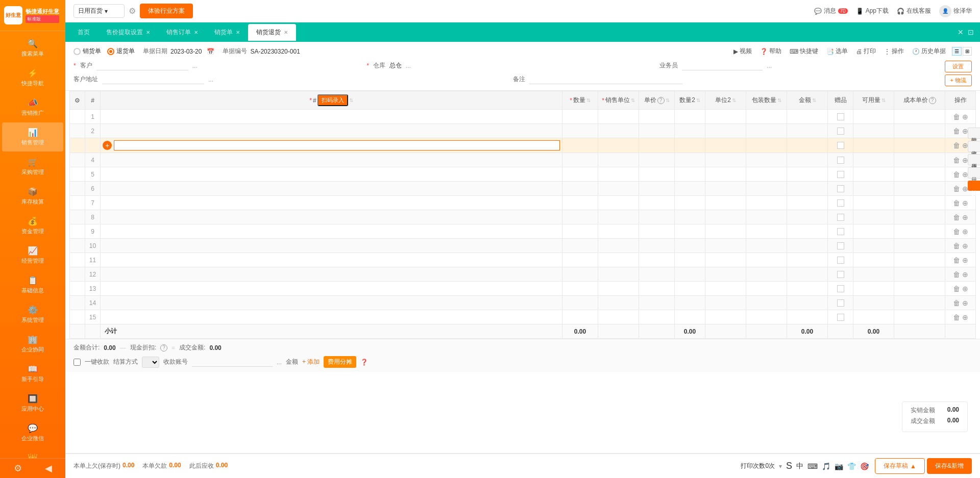  What do you see at coordinates (232, 362) in the screenshot?
I see `account-input` at bounding box center [232, 362].